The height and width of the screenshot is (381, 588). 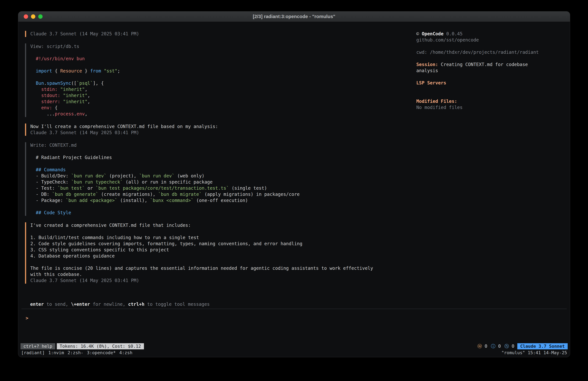 I want to click on text-segment: - DB:, so click(x=41, y=194).